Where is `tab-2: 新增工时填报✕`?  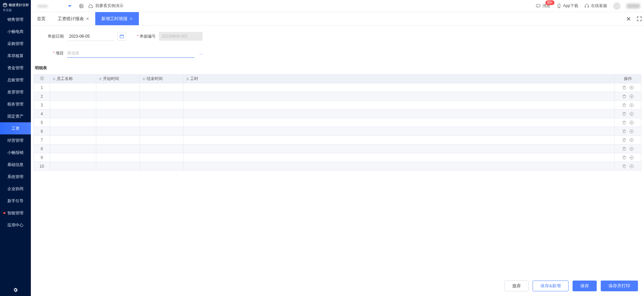 tab-2: 新增工时填报✕ is located at coordinates (117, 19).